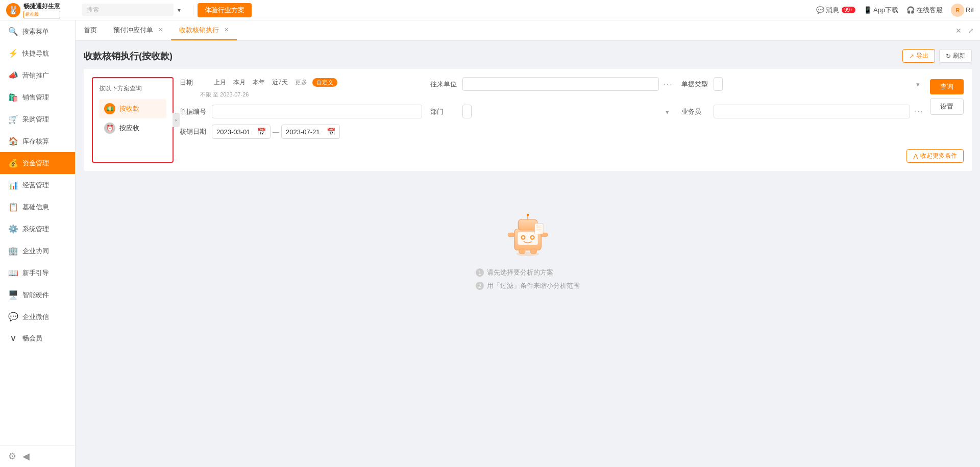 This screenshot has height=467, width=980. Describe the element at coordinates (38, 185) in the screenshot. I see `sidebar-item-operations: 📊 经营管理` at that location.